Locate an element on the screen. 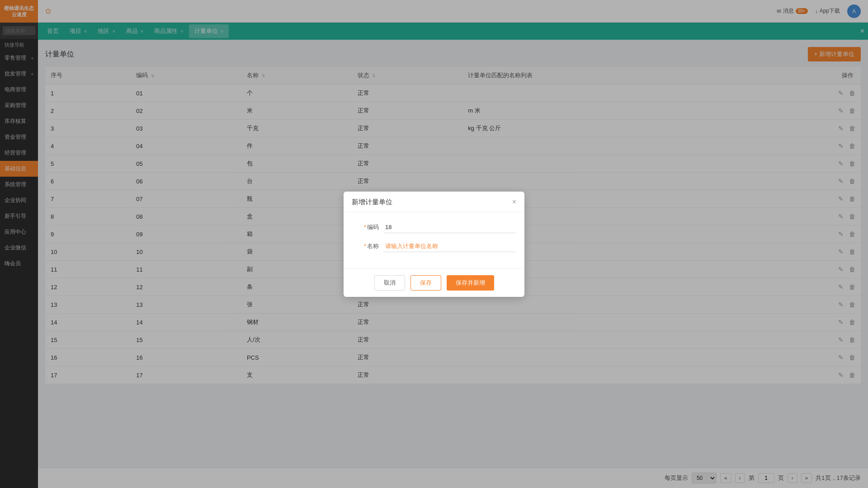  modal-title: 新增计量单位 is located at coordinates (372, 202).